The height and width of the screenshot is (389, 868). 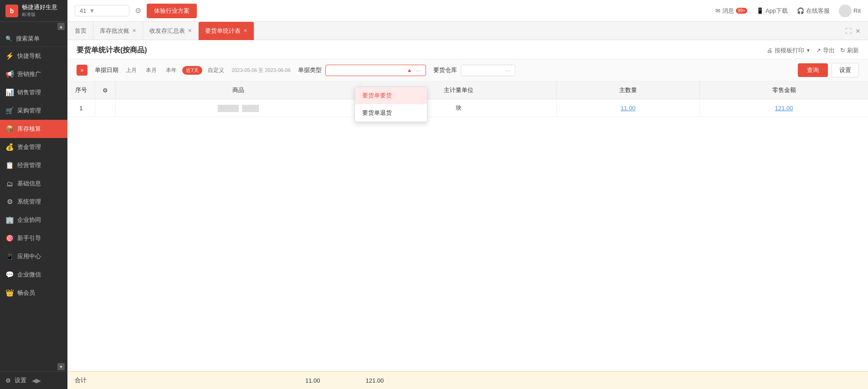 What do you see at coordinates (131, 70) in the screenshot?
I see `date-last-month: 上月` at bounding box center [131, 70].